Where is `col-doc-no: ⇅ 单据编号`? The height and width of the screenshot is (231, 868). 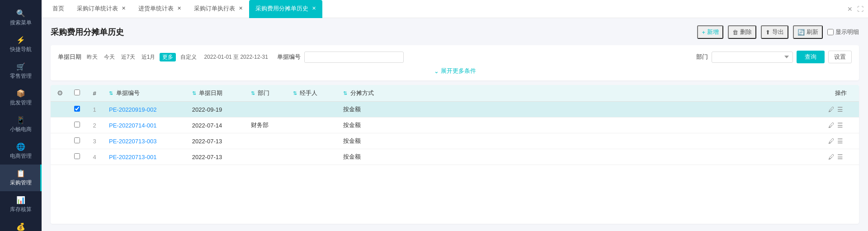
col-doc-no: ⇅ 单据编号 is located at coordinates (145, 93).